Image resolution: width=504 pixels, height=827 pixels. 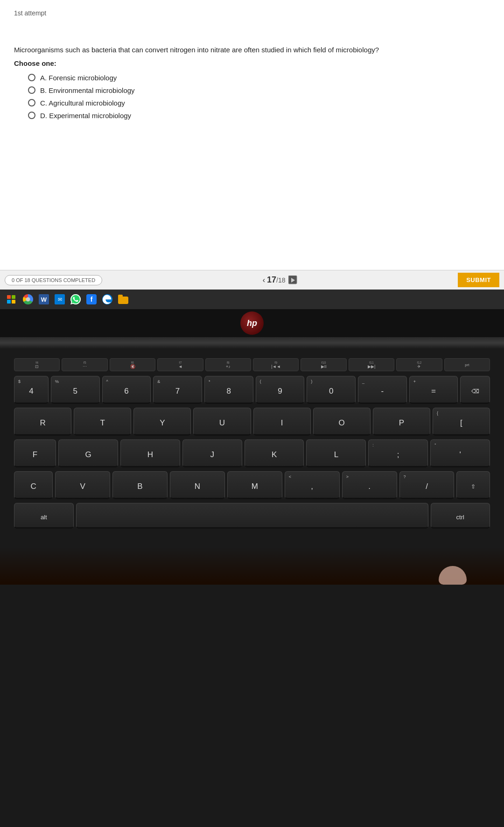 What do you see at coordinates (60, 299) in the screenshot?
I see `mail-taskbar-icon: ✉` at bounding box center [60, 299].